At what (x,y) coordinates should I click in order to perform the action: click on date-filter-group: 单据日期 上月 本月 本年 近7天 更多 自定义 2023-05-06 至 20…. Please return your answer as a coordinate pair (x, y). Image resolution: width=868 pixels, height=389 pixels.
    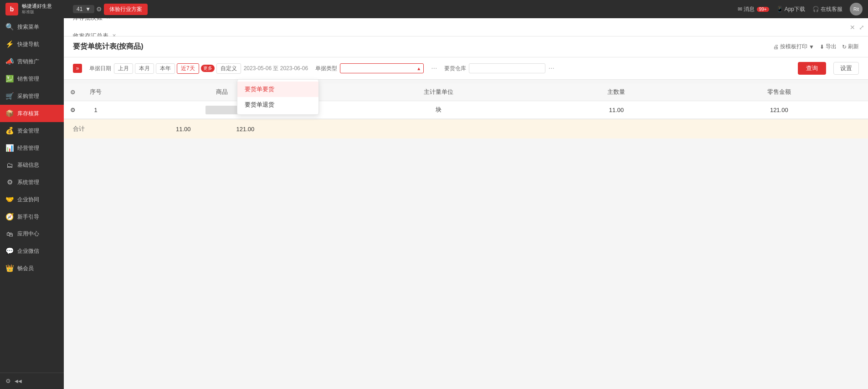
    Looking at the image, I should click on (199, 68).